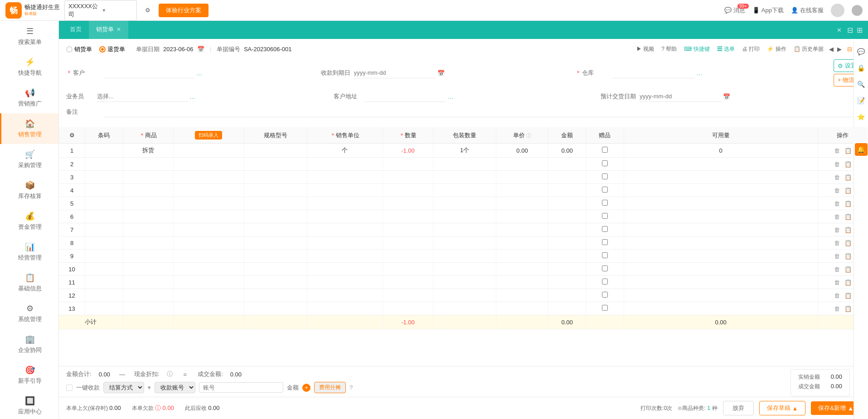 The image size is (868, 419). I want to click on payment-method-select: 结算方式, so click(124, 388).